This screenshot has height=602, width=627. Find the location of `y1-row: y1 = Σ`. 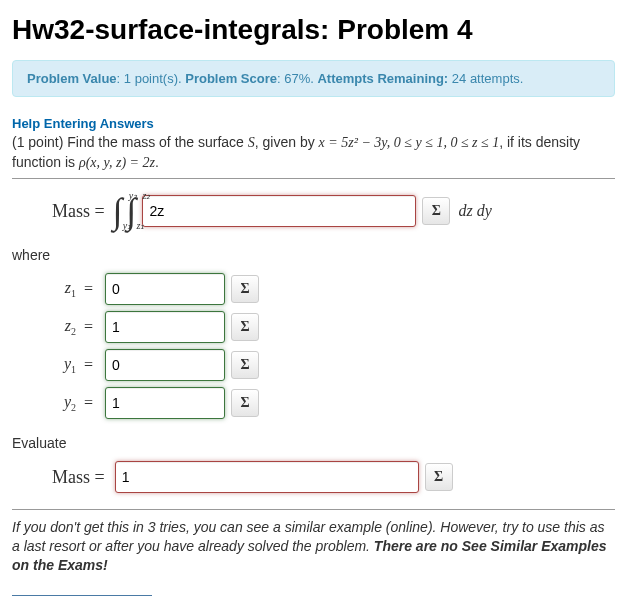

y1-row: y1 = Σ is located at coordinates (334, 365).